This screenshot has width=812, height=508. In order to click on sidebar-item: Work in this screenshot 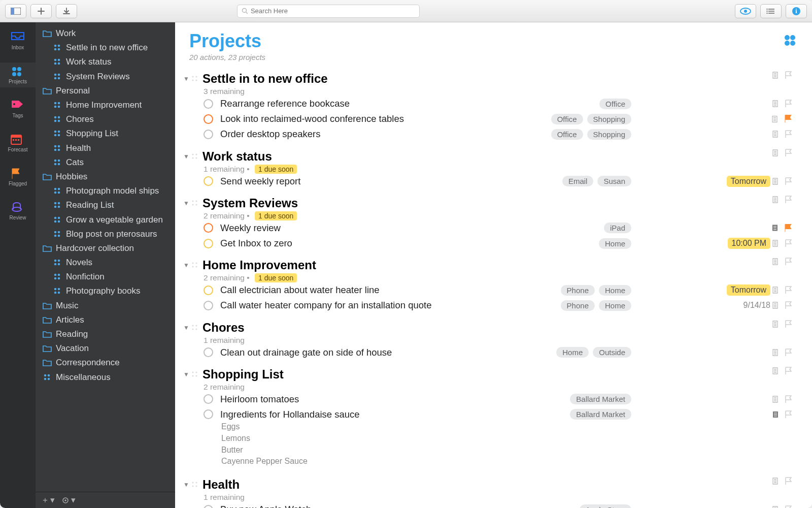, I will do `click(106, 34)`.